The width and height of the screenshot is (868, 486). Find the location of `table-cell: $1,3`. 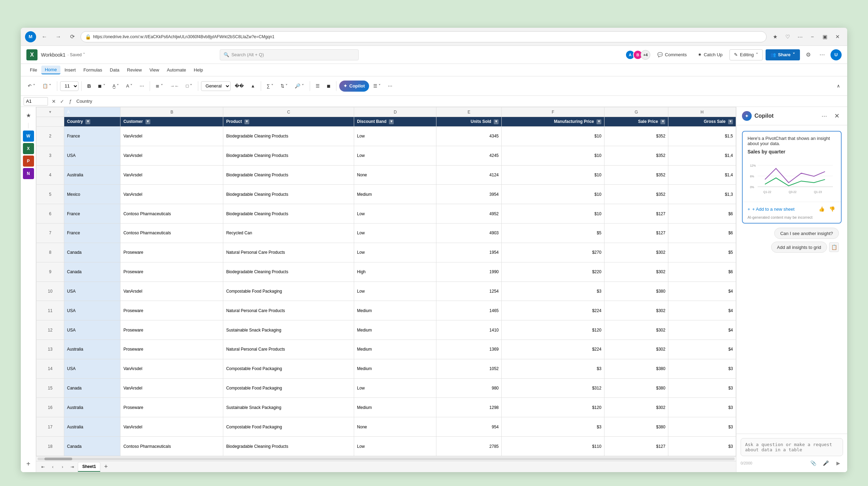

table-cell: $1,3 is located at coordinates (702, 194).